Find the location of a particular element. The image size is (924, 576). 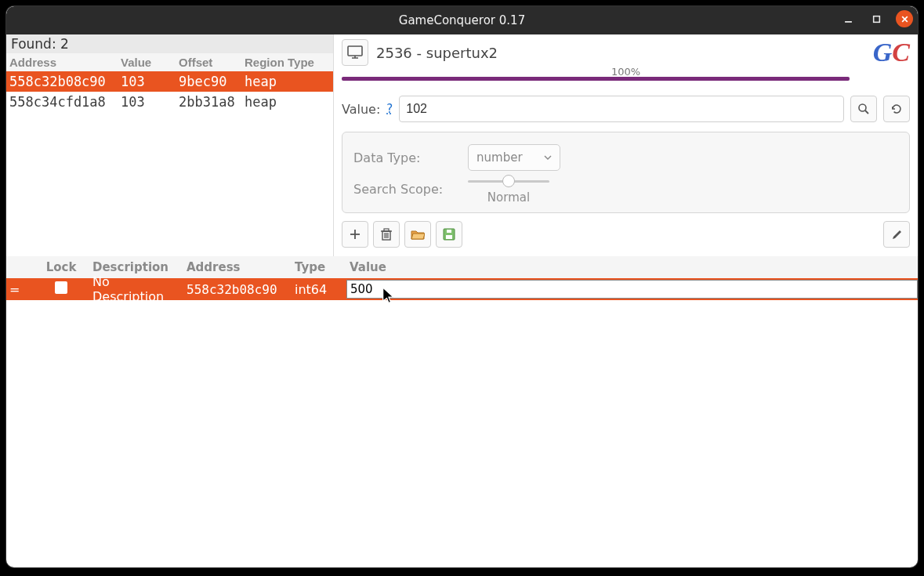

pencil-icon is located at coordinates (897, 235).